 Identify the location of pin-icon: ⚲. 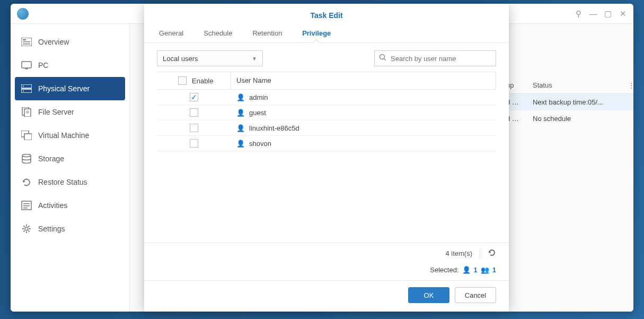
(578, 14).